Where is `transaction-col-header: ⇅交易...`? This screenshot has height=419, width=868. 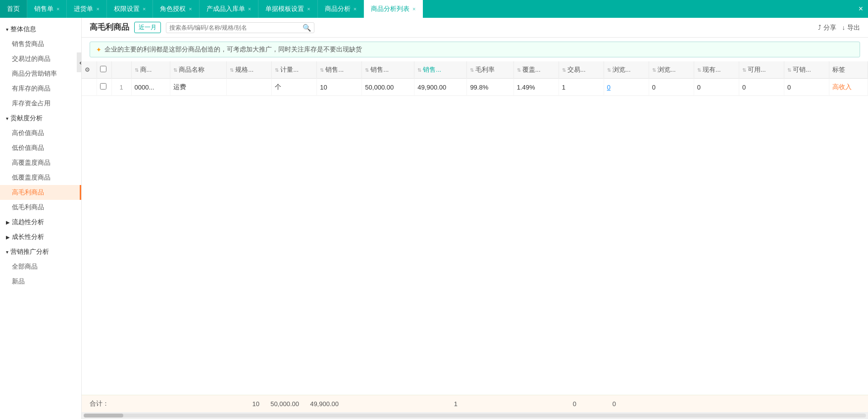 transaction-col-header: ⇅交易... is located at coordinates (581, 70).